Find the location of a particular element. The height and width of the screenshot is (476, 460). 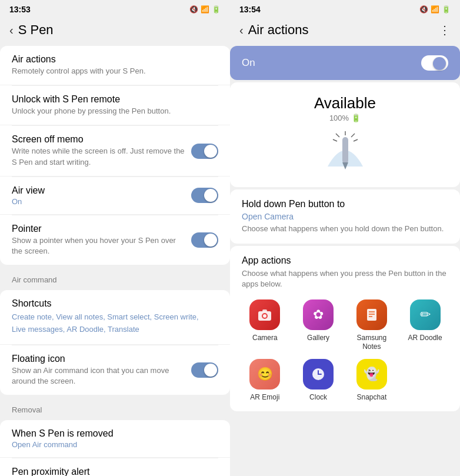

snapchat-label: Snapchat is located at coordinates (372, 398).